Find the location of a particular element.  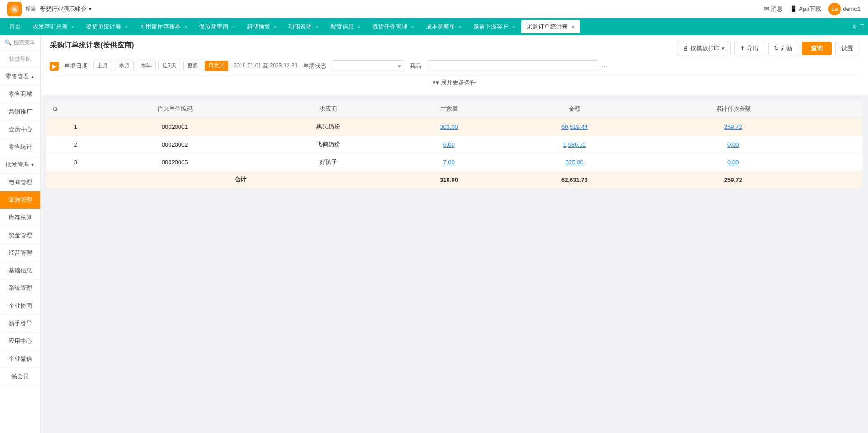

row-main-qty-link: 7.00 is located at coordinates (448, 162).